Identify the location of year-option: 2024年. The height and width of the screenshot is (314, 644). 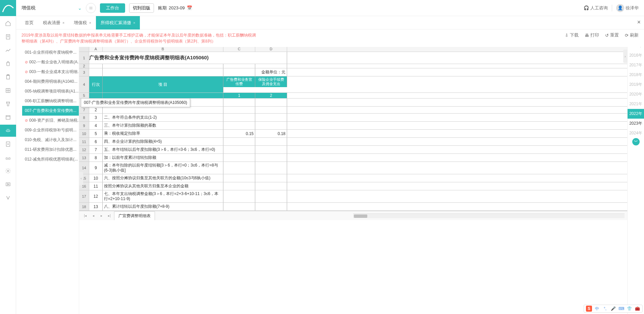
(636, 133).